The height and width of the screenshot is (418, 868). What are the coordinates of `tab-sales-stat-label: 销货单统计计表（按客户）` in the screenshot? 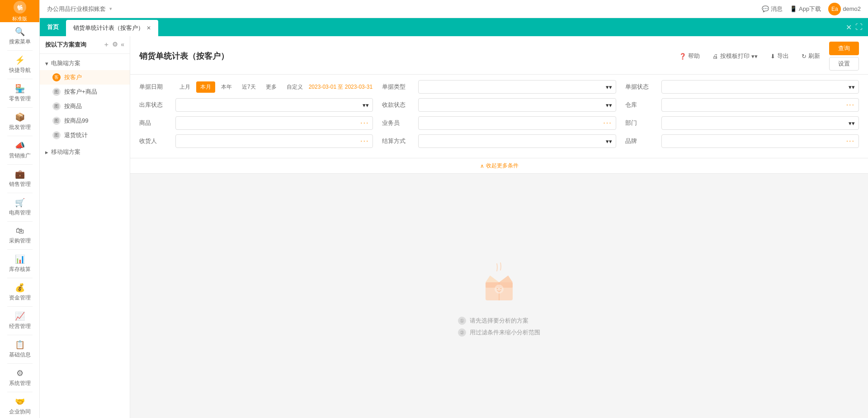 It's located at (108, 28).